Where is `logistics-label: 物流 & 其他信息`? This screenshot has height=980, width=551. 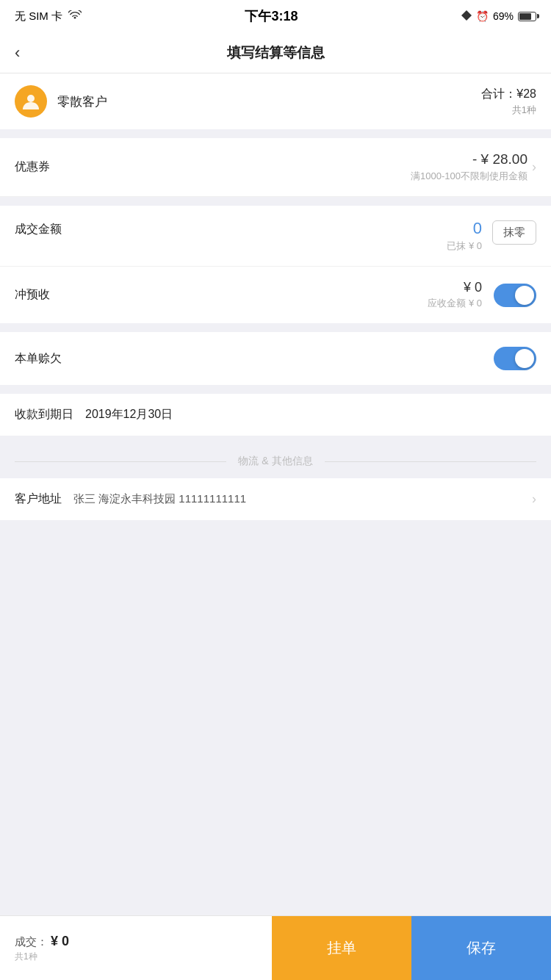
logistics-label: 物流 & 其他信息 is located at coordinates (275, 461).